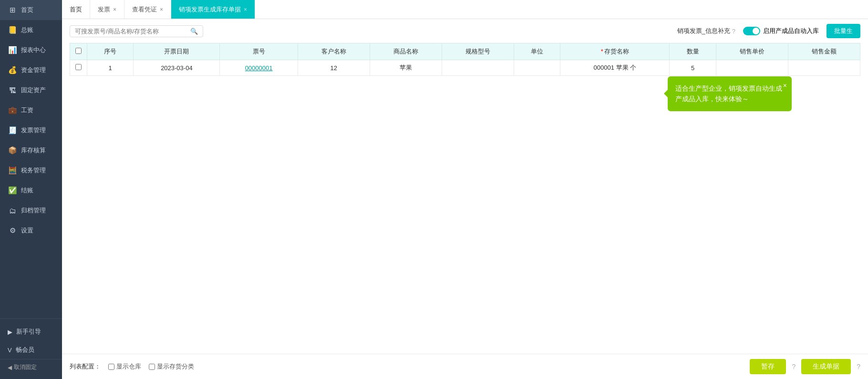  What do you see at coordinates (10, 368) in the screenshot?
I see `unfix-icon: ◀` at bounding box center [10, 368].